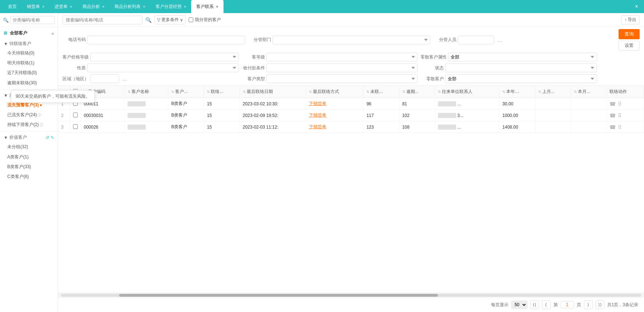 This screenshot has height=312, width=644. Describe the element at coordinates (517, 104) in the screenshot. I see `row-1-this-year: 30.00` at that location.